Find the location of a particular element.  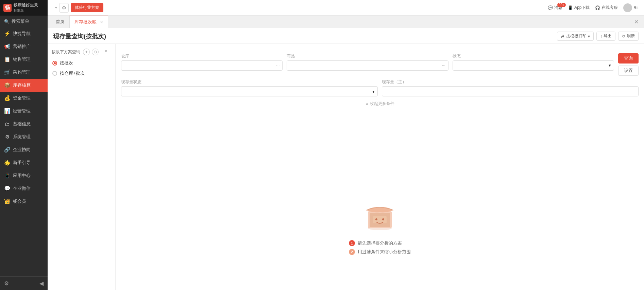

online-service-label: 在线客服 is located at coordinates (610, 7).